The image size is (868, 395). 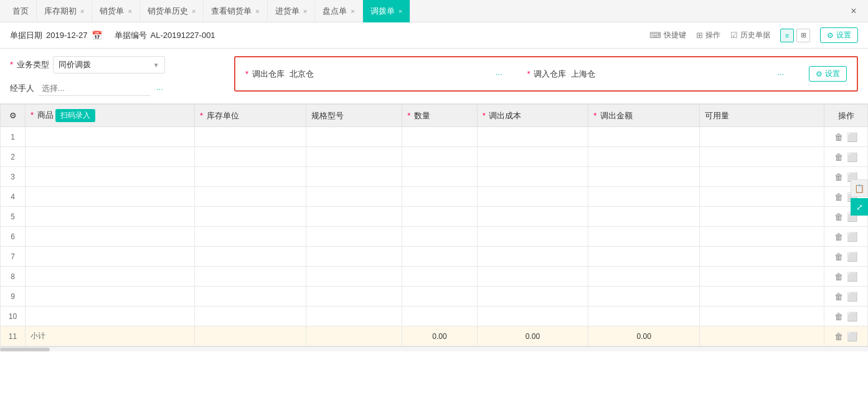 What do you see at coordinates (709, 35) in the screenshot?
I see `operations-action: ⊞ 操作` at bounding box center [709, 35].